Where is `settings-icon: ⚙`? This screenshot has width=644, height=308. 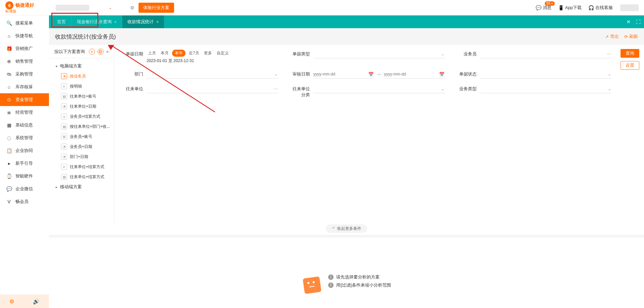 settings-icon: ⚙ is located at coordinates (12, 301).